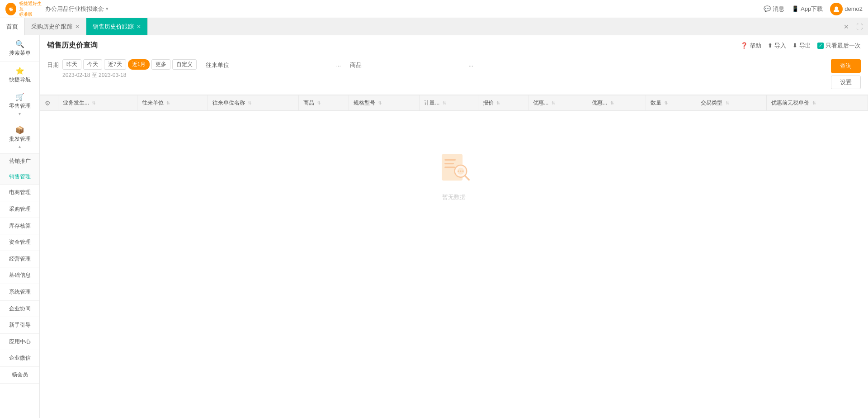  I want to click on import-icon: ⬆, so click(770, 45).